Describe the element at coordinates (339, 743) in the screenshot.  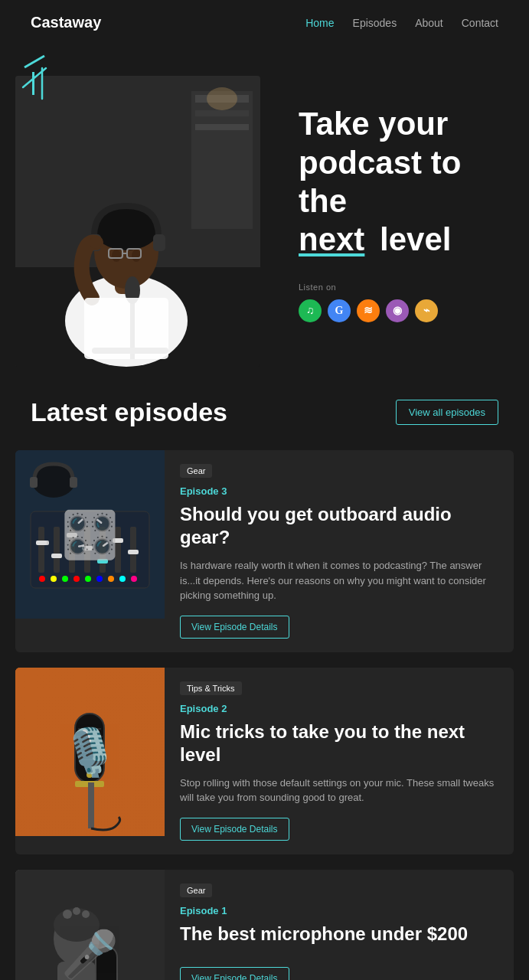
I see `episode-2-title: Mic tricks to take you to the next level` at that location.